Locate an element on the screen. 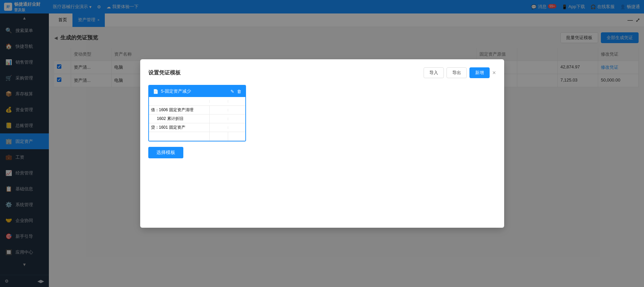  import-button: 导入 is located at coordinates (434, 73).